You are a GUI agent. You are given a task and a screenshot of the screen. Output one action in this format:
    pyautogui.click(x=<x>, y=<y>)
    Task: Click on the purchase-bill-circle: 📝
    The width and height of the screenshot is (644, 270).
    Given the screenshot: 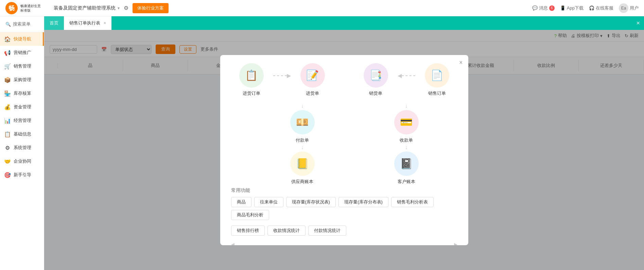 What is the action you would take?
    pyautogui.click(x=313, y=75)
    